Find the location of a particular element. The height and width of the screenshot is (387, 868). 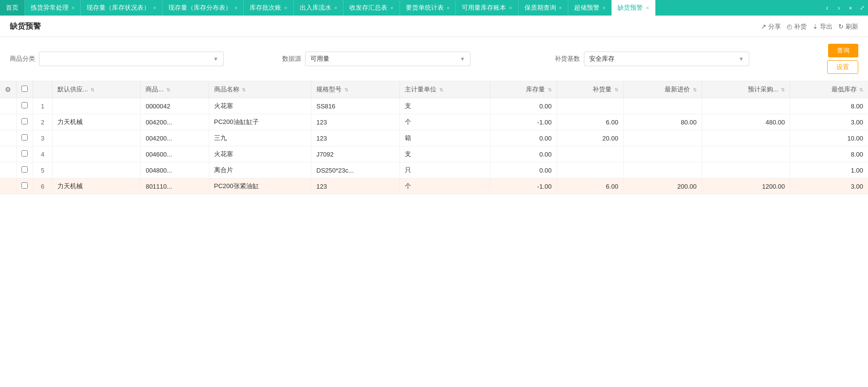

table-row: 4 004600... 火花塞 J7092 支 0.00 8.00 is located at coordinates (434, 155).